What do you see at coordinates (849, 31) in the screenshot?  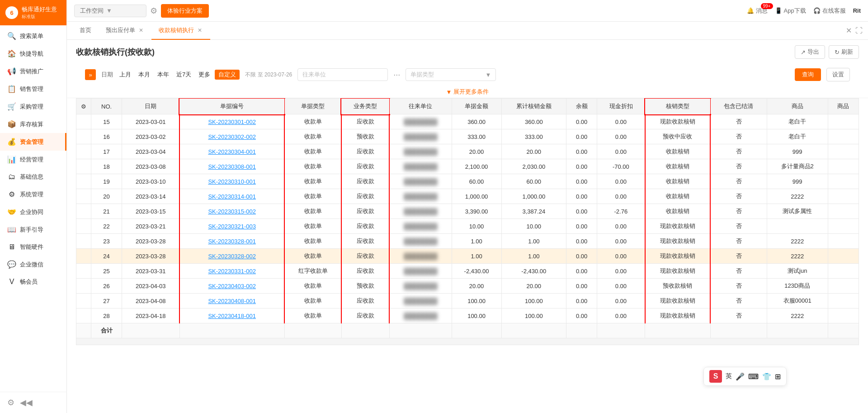 I see `close-tab-icon: ✕` at bounding box center [849, 31].